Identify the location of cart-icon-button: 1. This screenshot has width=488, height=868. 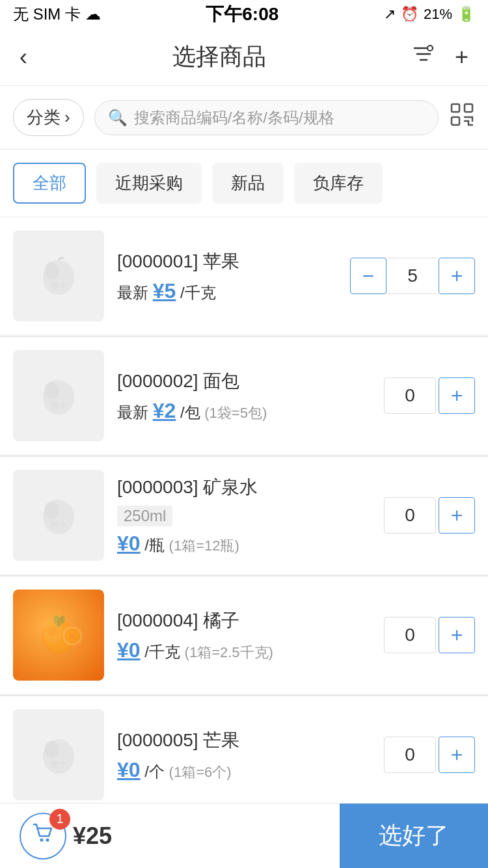
(43, 836).